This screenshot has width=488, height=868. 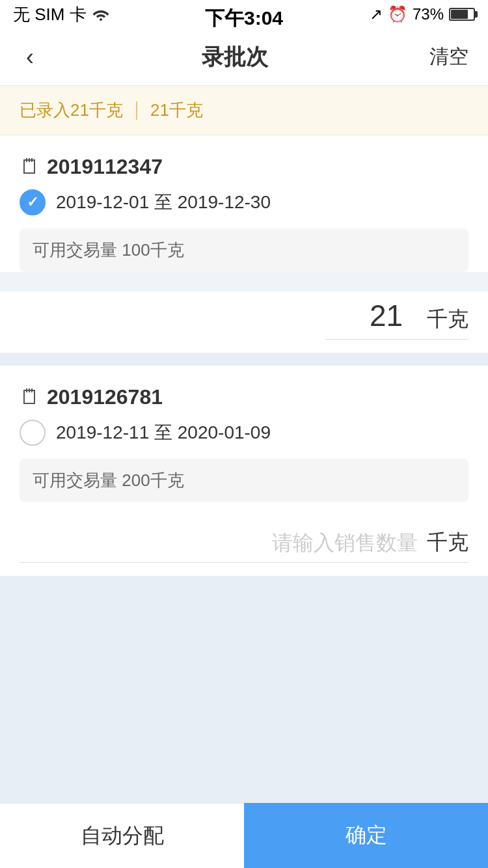 I want to click on carrier-text: 无 SIM 卡, so click(x=49, y=14).